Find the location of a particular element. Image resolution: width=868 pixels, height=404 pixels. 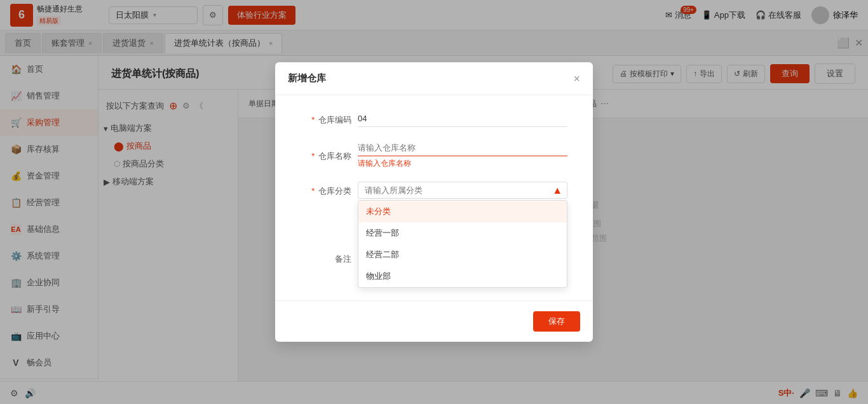

warehouse-code-label: * 仓库编码 is located at coordinates (326, 118).